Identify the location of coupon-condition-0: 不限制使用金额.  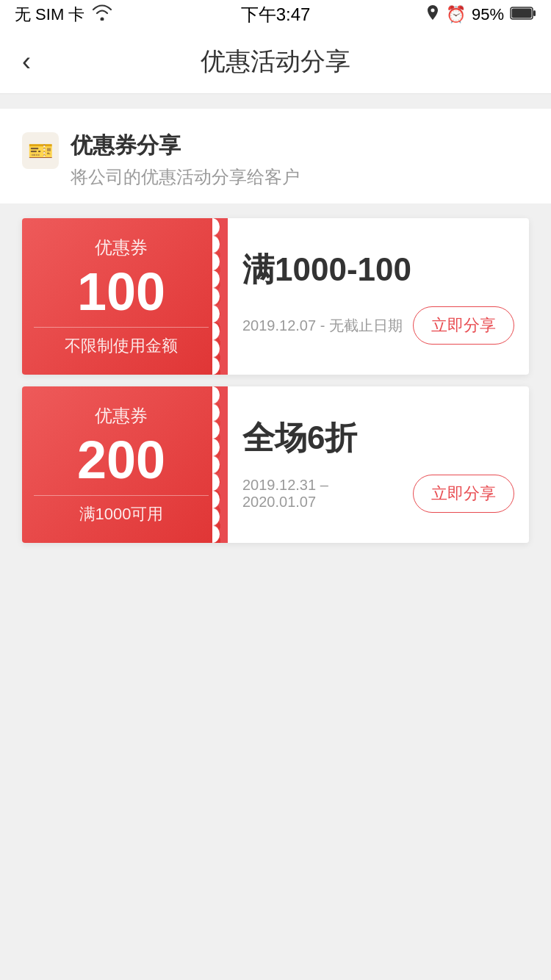
(121, 346).